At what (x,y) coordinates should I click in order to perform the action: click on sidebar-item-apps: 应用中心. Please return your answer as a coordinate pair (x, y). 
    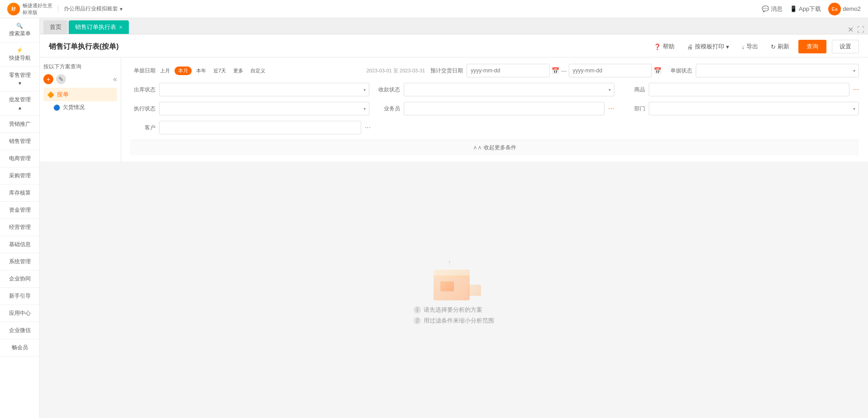
    Looking at the image, I should click on (20, 314).